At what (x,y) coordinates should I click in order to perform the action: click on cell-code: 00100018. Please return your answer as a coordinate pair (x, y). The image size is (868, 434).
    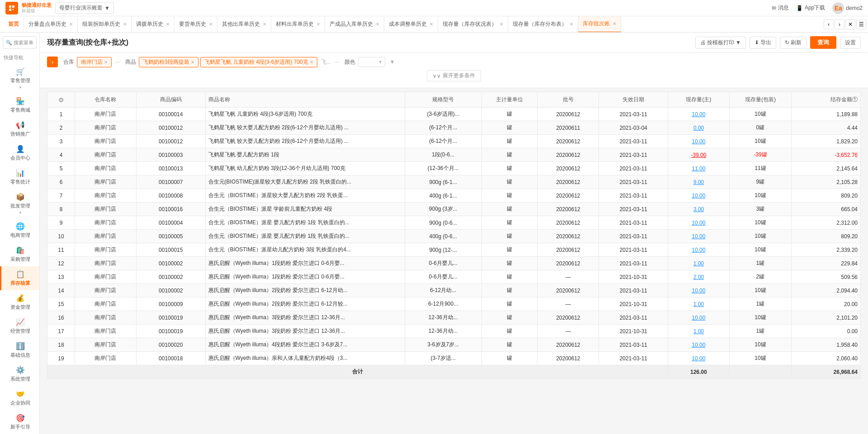
    Looking at the image, I should click on (171, 359).